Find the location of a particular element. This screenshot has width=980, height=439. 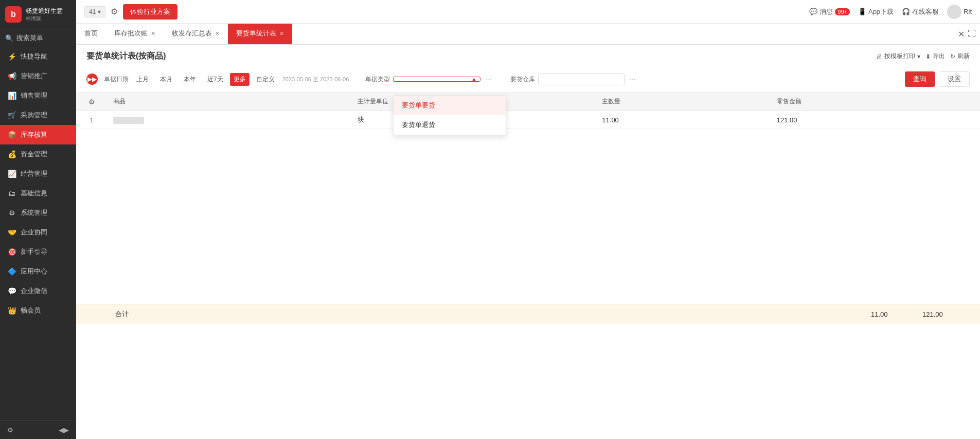

table-footer: 合计 11.00 121.00 is located at coordinates (528, 314).